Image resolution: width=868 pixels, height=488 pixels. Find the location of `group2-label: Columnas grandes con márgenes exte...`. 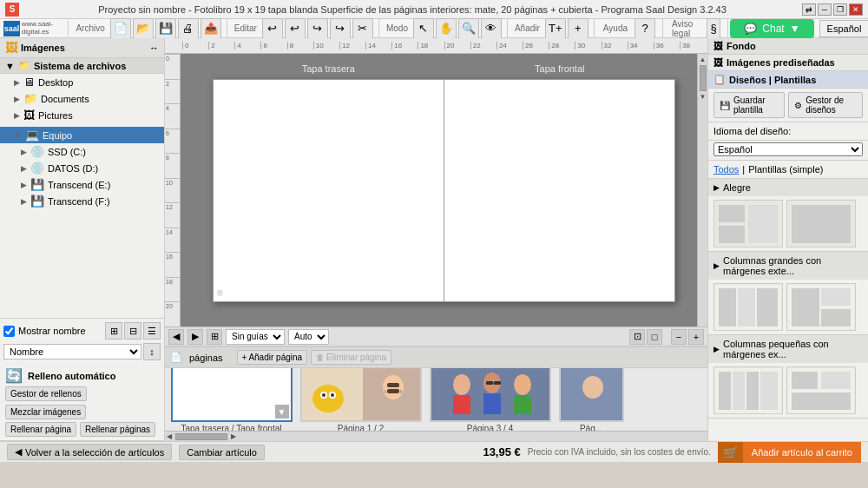

group2-label: Columnas grandes con márgenes exte... is located at coordinates (793, 266).